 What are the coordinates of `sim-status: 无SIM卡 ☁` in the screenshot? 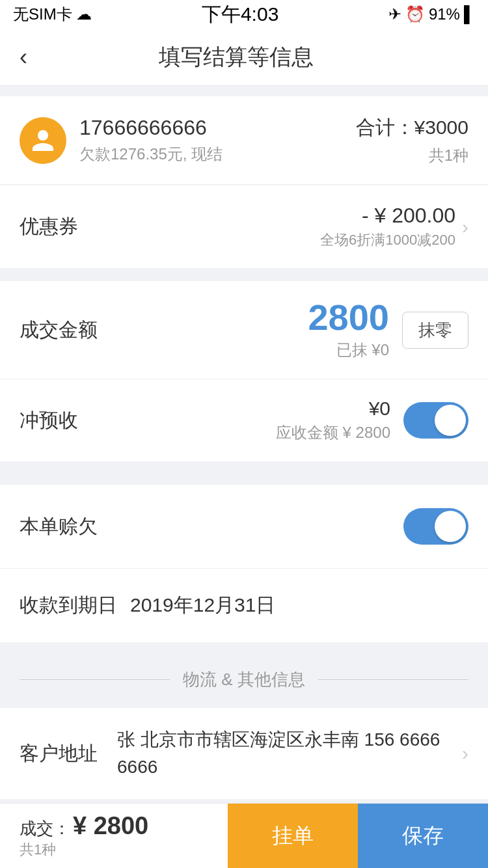 It's located at (52, 14).